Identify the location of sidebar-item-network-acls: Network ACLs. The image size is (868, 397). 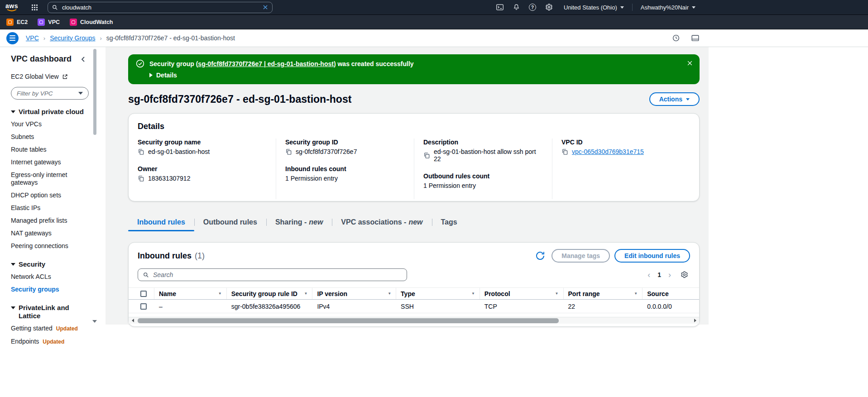
(49, 277).